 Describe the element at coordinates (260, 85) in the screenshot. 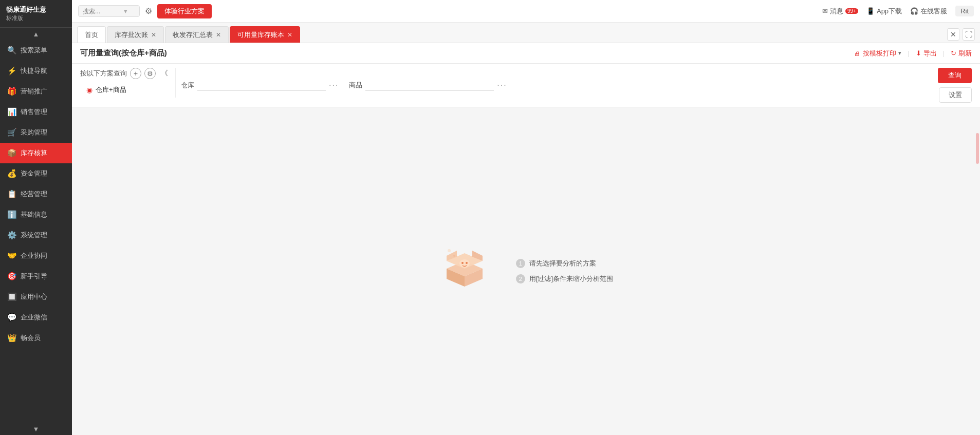

I see `warehouse-filter: 仓库 ···` at that location.